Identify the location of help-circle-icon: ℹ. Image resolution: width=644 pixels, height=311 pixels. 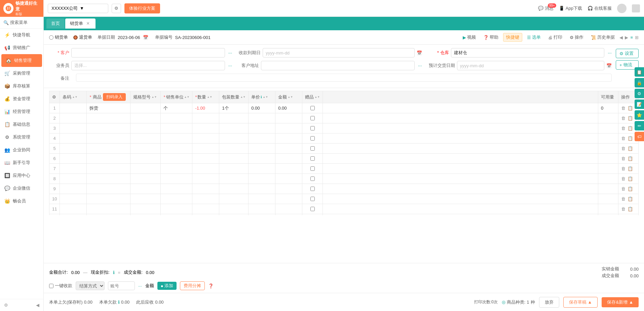
(114, 272).